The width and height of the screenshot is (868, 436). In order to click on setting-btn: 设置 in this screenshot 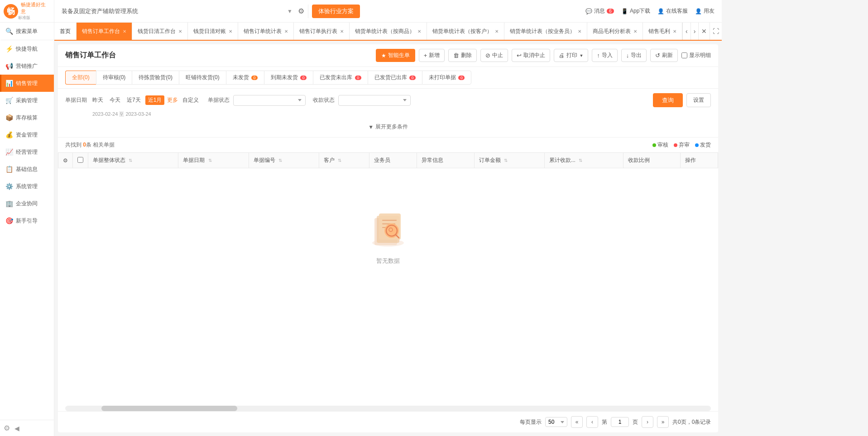, I will do `click(699, 100)`.